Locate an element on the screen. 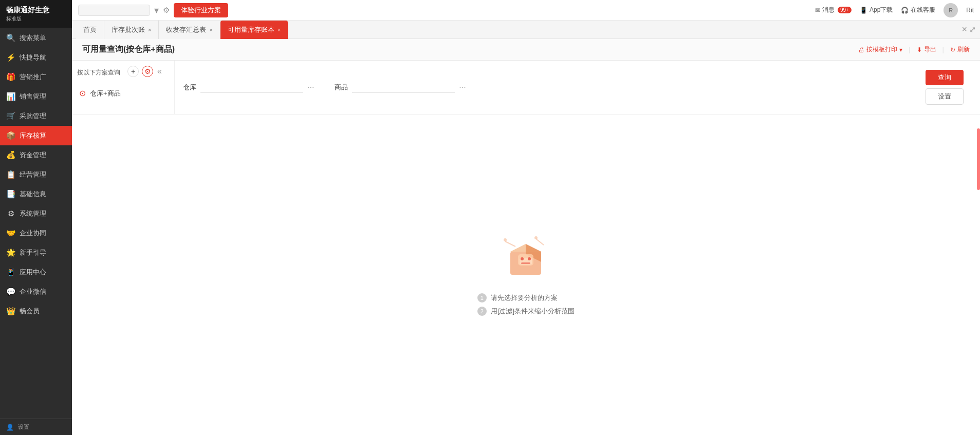 The width and height of the screenshot is (980, 435). divider2: | is located at coordinates (944, 49).